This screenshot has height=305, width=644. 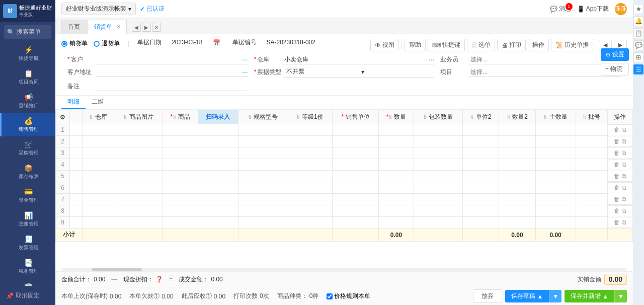 What do you see at coordinates (638, 33) in the screenshot?
I see `right-panel-clipboard-icon: 📋` at bounding box center [638, 33].